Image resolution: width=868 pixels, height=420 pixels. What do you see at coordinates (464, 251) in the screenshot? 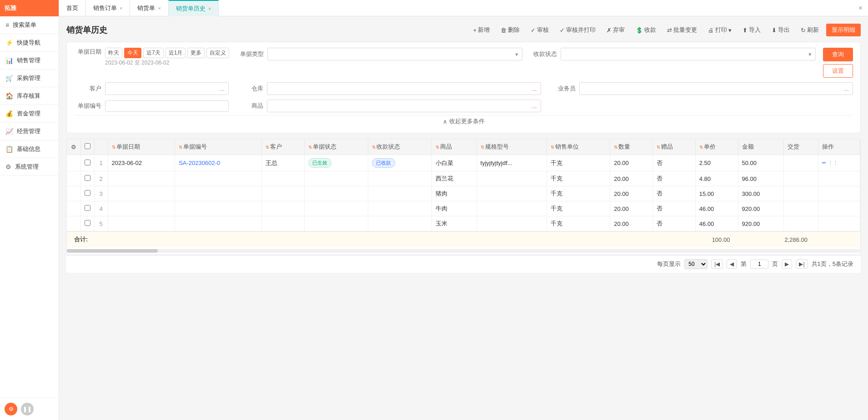
I see `horizontal-scrollbar` at bounding box center [464, 251].